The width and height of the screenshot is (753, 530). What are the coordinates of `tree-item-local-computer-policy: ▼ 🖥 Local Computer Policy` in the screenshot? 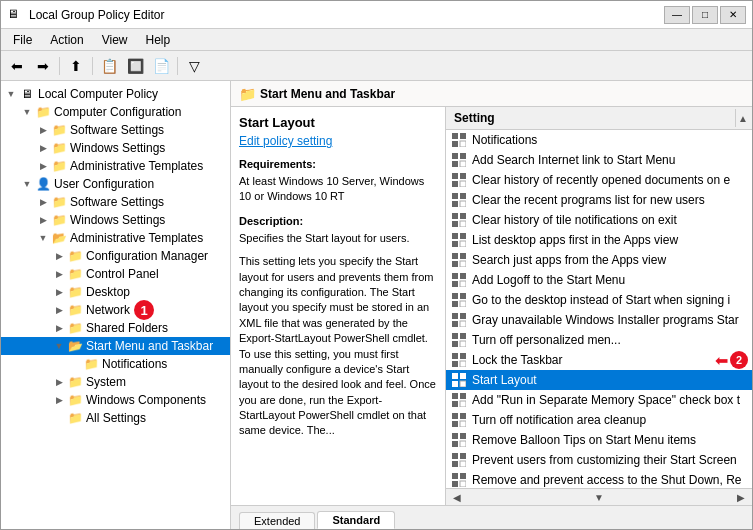 It's located at (116, 94).